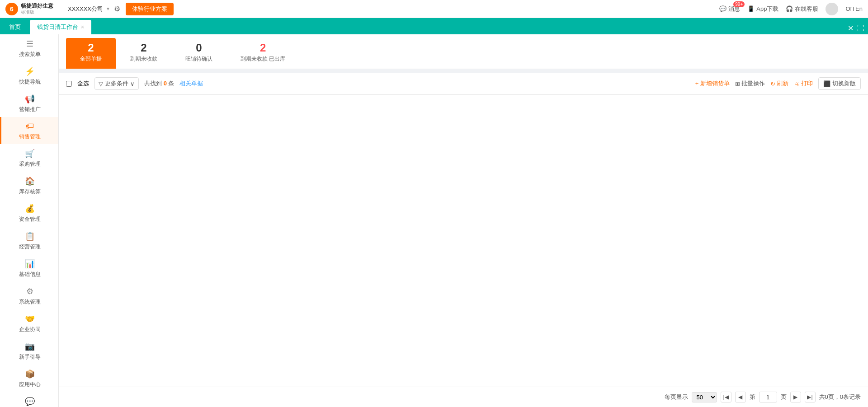 Image resolution: width=868 pixels, height=407 pixels. Describe the element at coordinates (773, 84) in the screenshot. I see `refresh-icon: ↻` at that location.